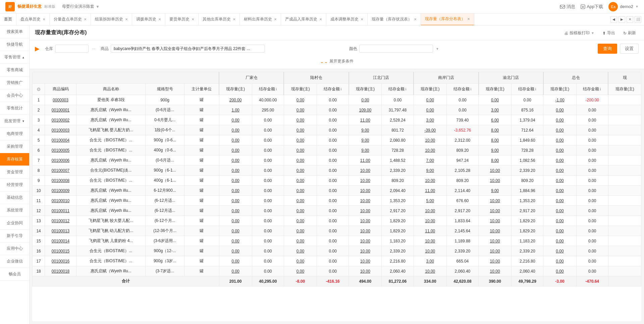 Image resolution: width=644 pixels, height=324 pixels. Describe the element at coordinates (234, 19) in the screenshot. I see `tab-6-close: ✕` at that location.